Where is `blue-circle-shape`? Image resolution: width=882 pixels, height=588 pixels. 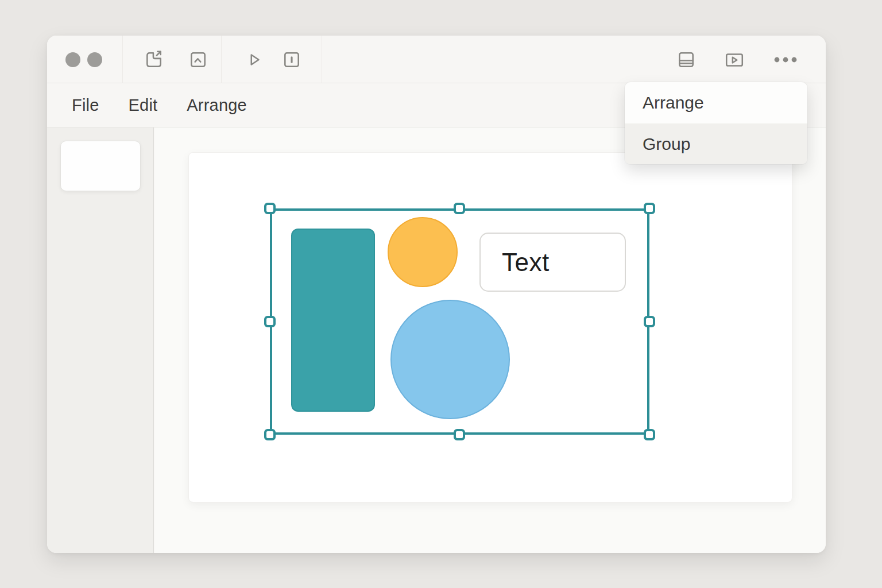 blue-circle-shape is located at coordinates (450, 359).